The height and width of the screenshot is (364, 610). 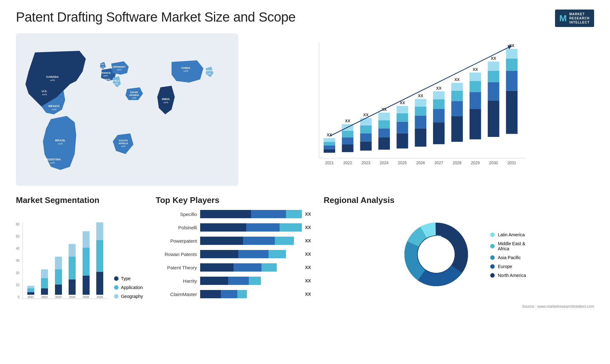 What do you see at coordinates (508, 258) in the screenshot?
I see `legend-asia-pacific: Asia Pacific` at bounding box center [508, 258].